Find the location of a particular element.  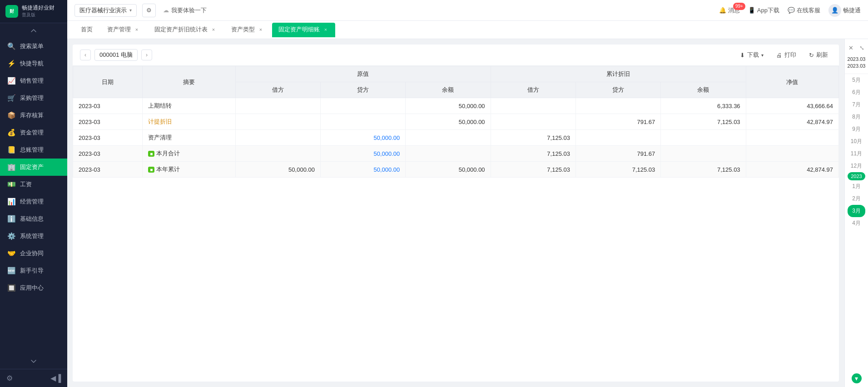

dep-credit-cell: 7,125.03 is located at coordinates (618, 170).